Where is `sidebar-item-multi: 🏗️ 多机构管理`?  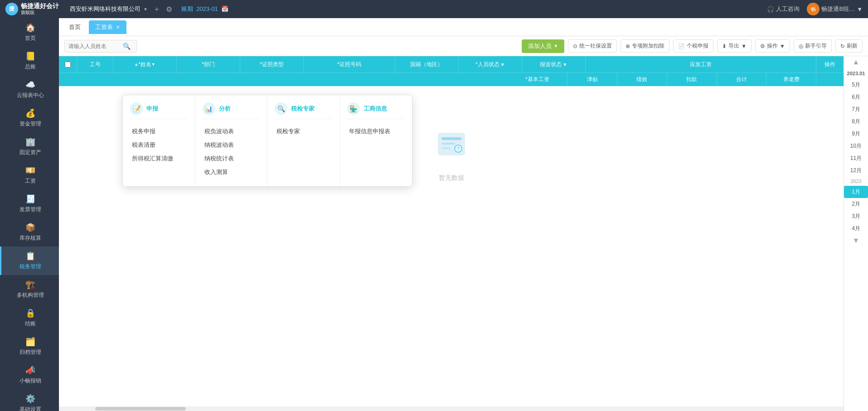
sidebar-item-multi: 🏗️ 多机构管理 is located at coordinates (29, 289).